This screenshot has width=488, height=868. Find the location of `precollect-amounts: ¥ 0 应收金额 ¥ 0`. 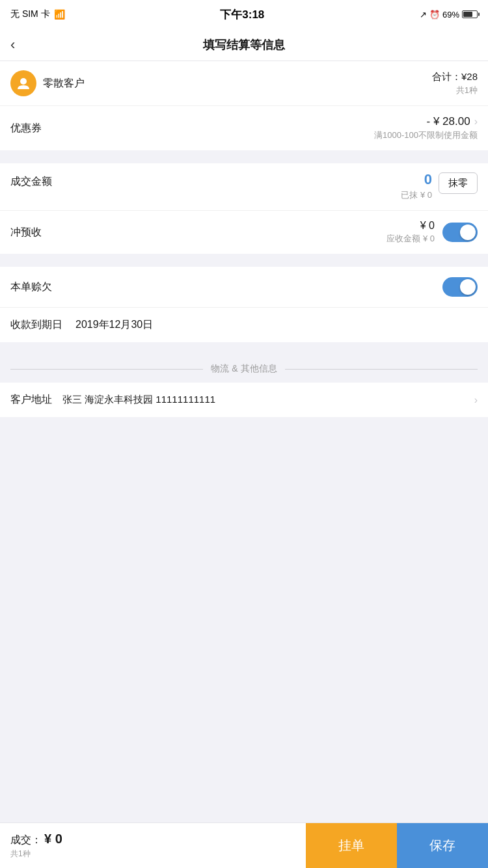

precollect-amounts: ¥ 0 应收金额 ¥ 0 is located at coordinates (411, 232).